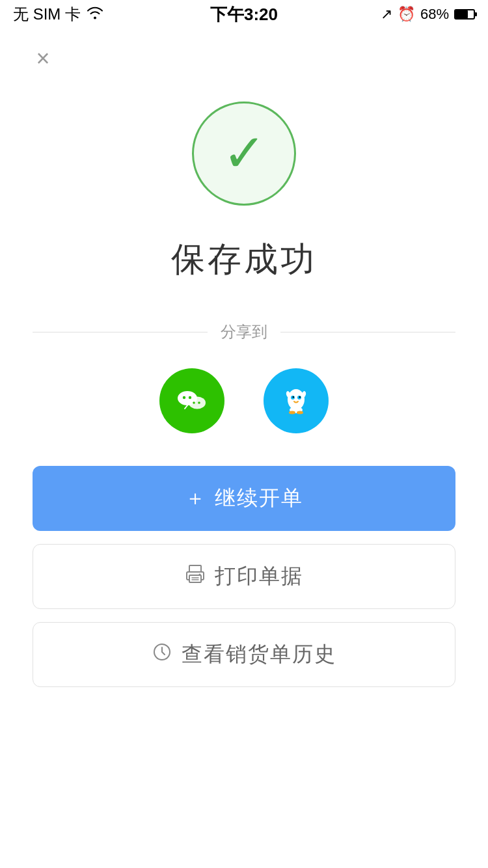 The image size is (488, 868). I want to click on battery-label: 68%, so click(435, 14).